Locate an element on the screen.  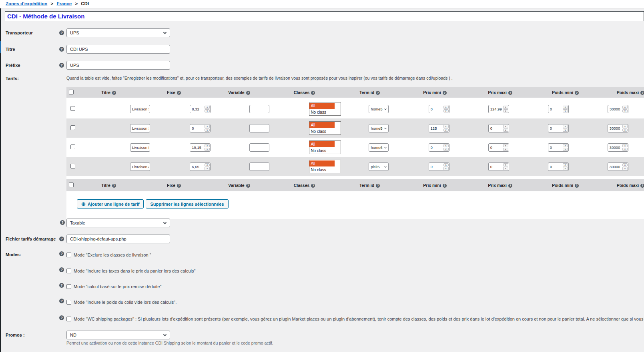
row-term-id-select: home6 is located at coordinates (379, 147).